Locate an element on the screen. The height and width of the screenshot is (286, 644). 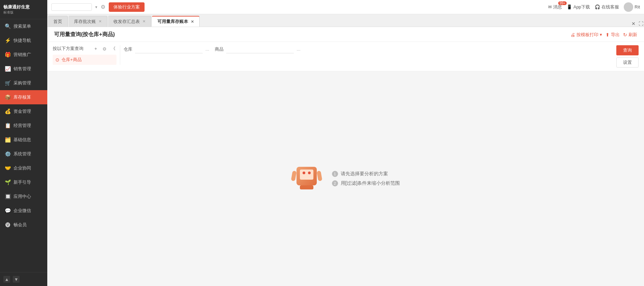
add-scheme-button: ＋ is located at coordinates (96, 49).